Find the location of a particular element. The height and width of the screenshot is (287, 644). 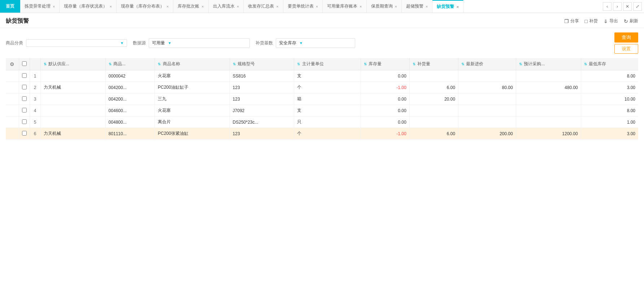

table-row: 5004800...离合片DS250*23c...只0.001.00 is located at coordinates (322, 122).